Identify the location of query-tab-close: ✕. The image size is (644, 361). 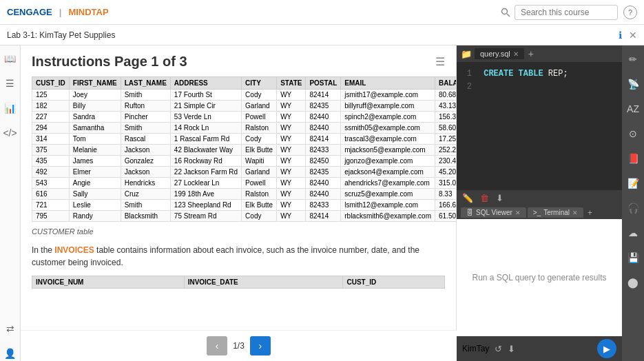
(516, 54).